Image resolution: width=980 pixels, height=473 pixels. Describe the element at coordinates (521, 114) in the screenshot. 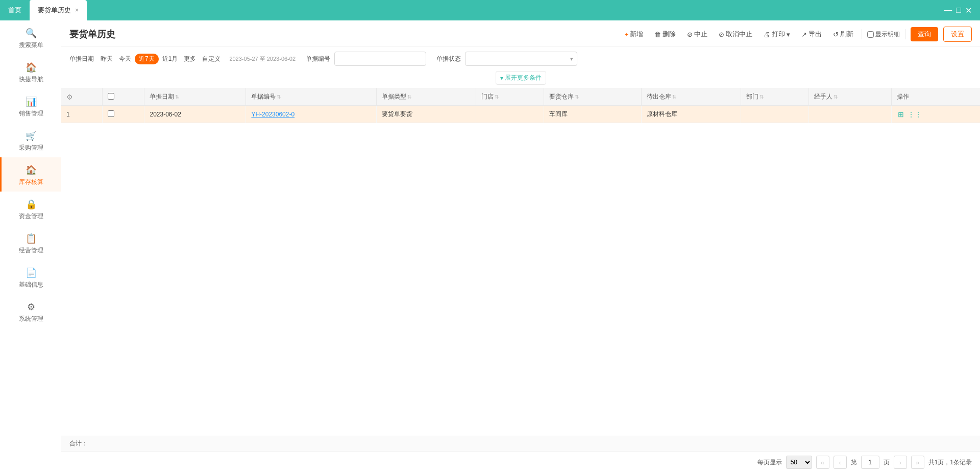

I see `table-body: 1 2023-06-02 YH-20230602-0 要货单要货 车间库 原材料…` at that location.